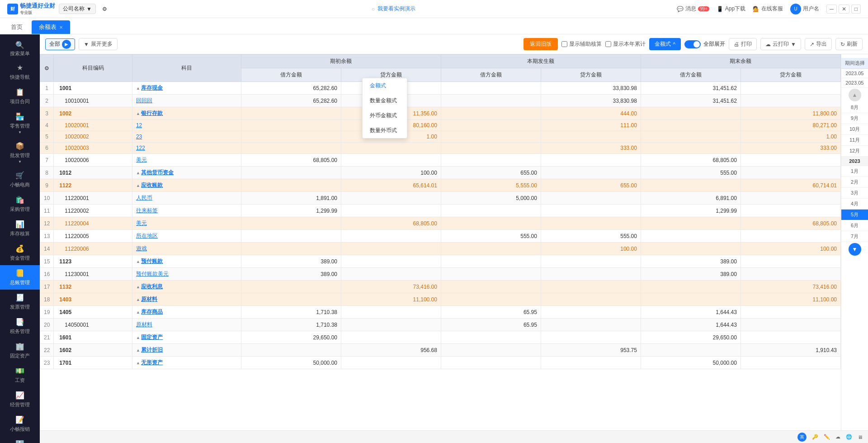 The height and width of the screenshot is (443, 868). What do you see at coordinates (440, 363) in the screenshot?
I see `table-row: 231701▲ 无形资产50,000.0050,000.00` at bounding box center [440, 363].